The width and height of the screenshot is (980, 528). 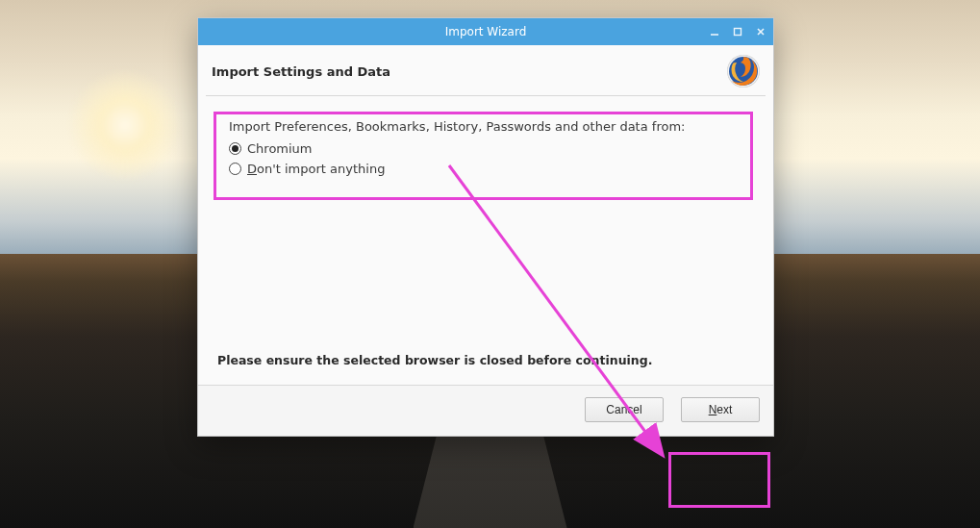 What do you see at coordinates (761, 32) in the screenshot?
I see `close-button` at bounding box center [761, 32].